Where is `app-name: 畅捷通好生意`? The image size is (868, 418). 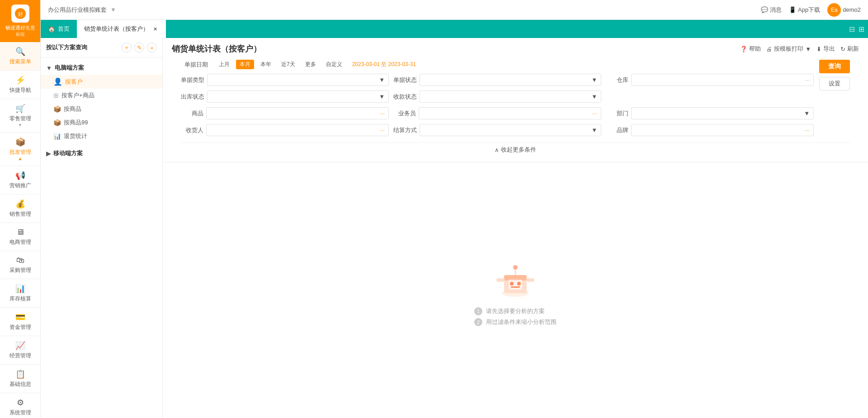
app-name: 畅捷通好生意 is located at coordinates (20, 28).